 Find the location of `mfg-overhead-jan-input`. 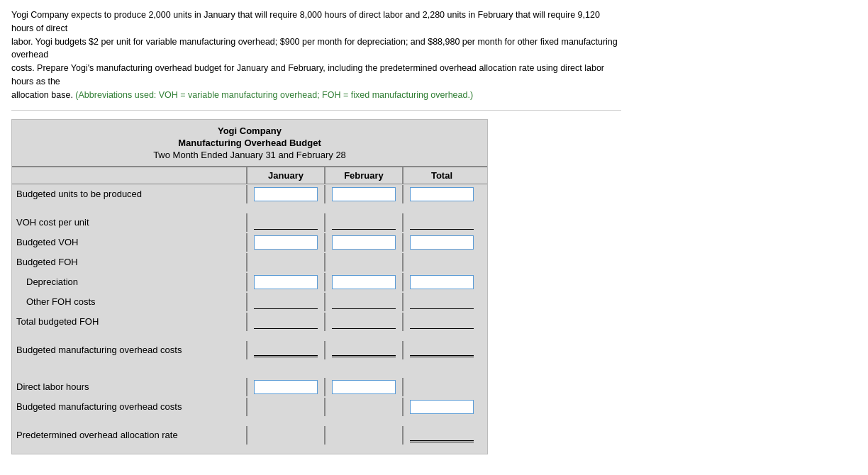

mfg-overhead-jan-input is located at coordinates (286, 350).